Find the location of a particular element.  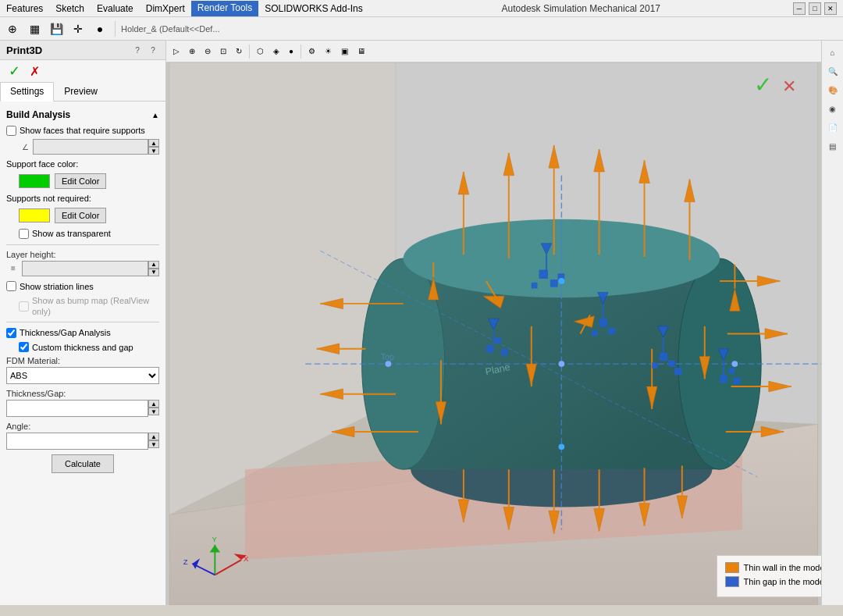

section-collapse-icon: ▲ is located at coordinates (155, 116).